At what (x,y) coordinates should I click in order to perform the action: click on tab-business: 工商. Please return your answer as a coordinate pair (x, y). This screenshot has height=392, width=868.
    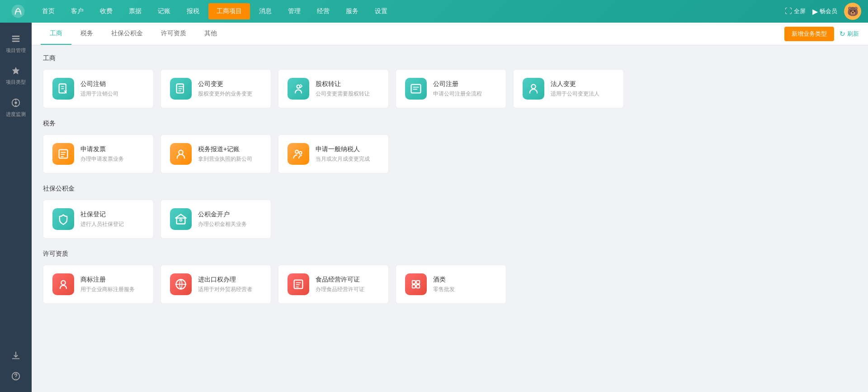
    Looking at the image, I should click on (56, 33).